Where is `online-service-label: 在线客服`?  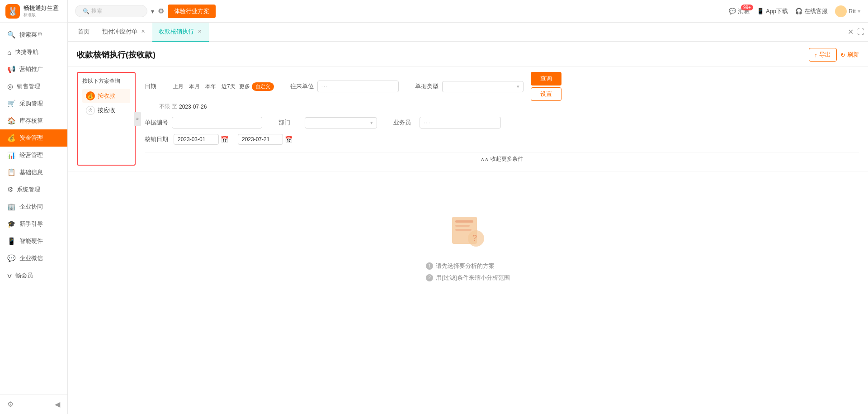
online-service-label: 在线客服 is located at coordinates (816, 11).